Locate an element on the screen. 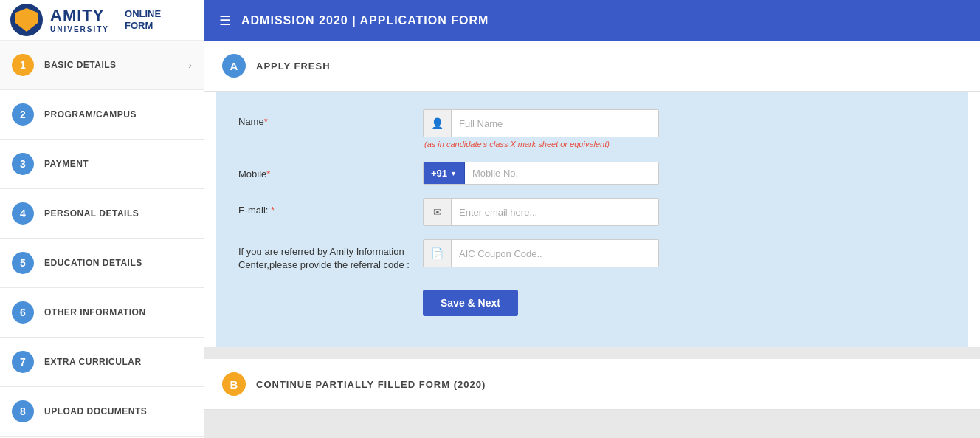  nav-number-6: 6 is located at coordinates (23, 312).